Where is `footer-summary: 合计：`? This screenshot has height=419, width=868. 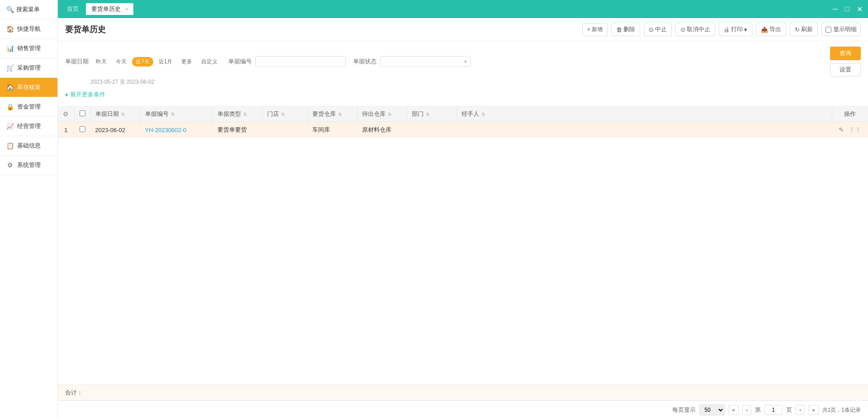
footer-summary: 合计： is located at coordinates (463, 393).